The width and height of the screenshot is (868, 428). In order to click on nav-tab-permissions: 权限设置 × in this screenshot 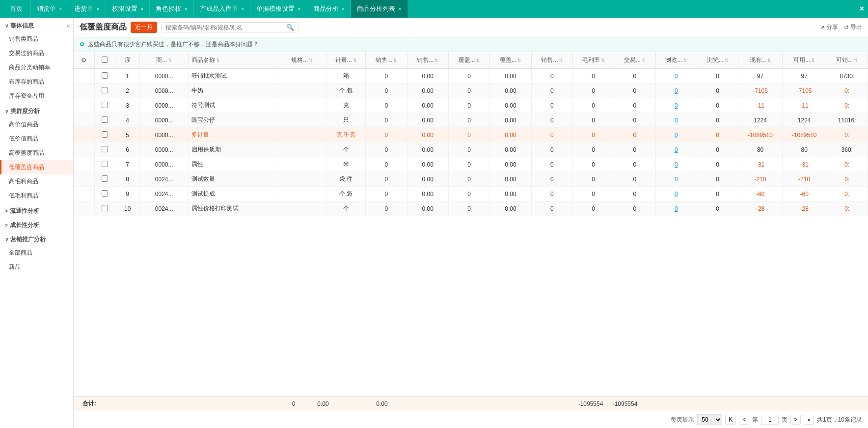, I will do `click(128, 9)`.